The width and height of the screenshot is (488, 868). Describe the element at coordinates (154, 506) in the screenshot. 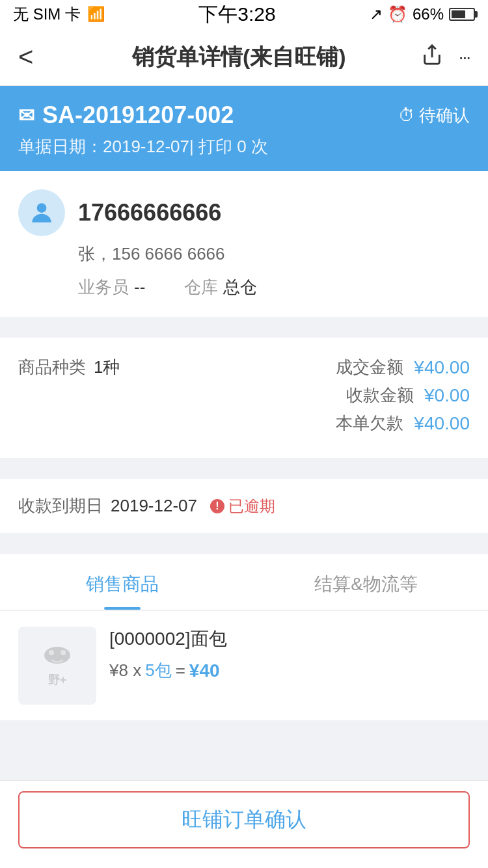

I see `due-date-value: 2019-12-07` at that location.